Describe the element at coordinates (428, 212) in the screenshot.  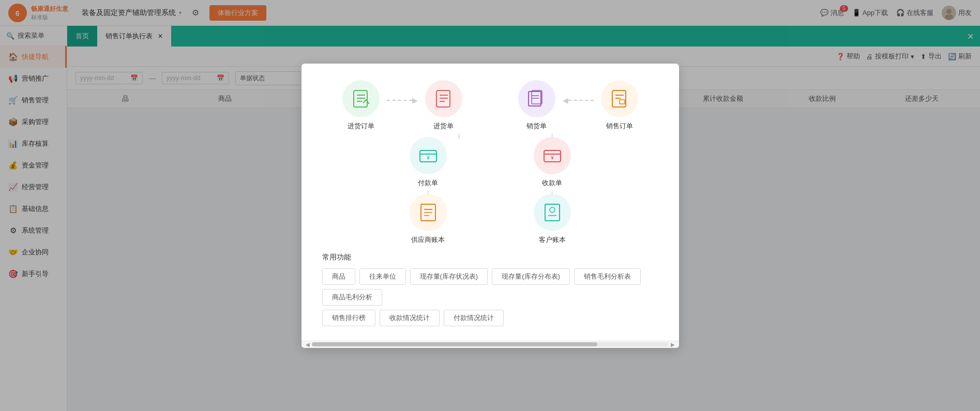
I see `supplier-ledger-circle` at that location.